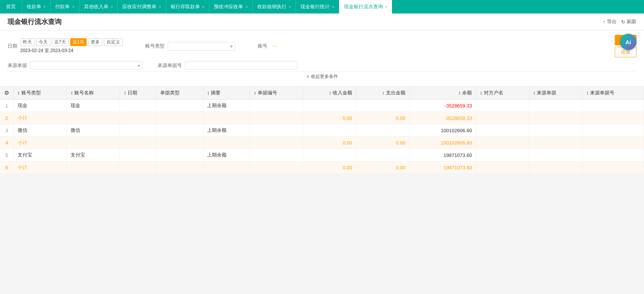 The height and width of the screenshot is (294, 644). I want to click on source-doc-select, so click(86, 65).